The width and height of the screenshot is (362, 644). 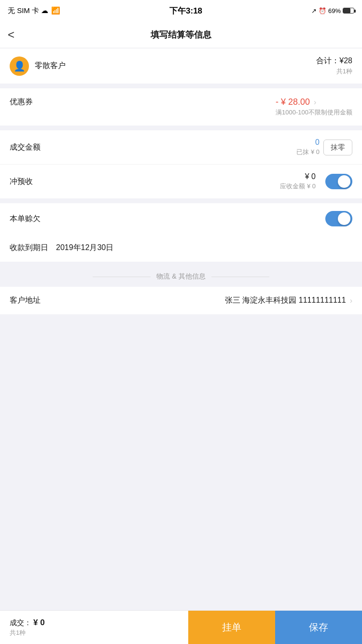 What do you see at coordinates (181, 107) in the screenshot?
I see `coupon-row: 优惠券 - ¥ 28.00 › 满1000-100不限制使用金额` at bounding box center [181, 107].